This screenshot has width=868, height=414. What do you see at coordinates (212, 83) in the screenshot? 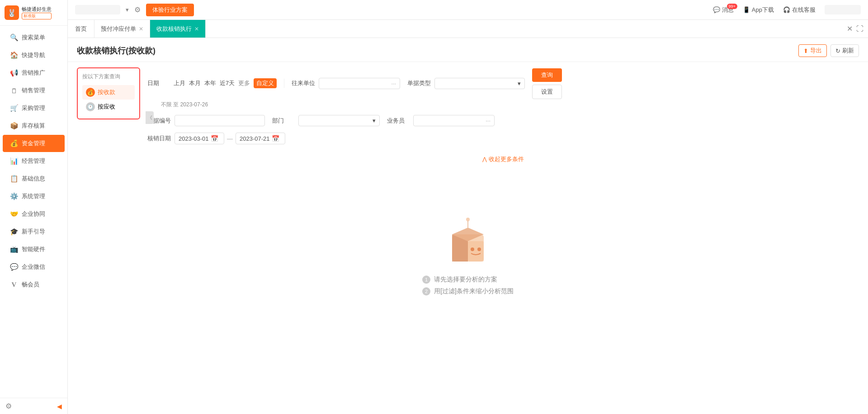
I see `date-field: 日期 上月 本月 本年 近7天 更多 自定义` at bounding box center [212, 83].